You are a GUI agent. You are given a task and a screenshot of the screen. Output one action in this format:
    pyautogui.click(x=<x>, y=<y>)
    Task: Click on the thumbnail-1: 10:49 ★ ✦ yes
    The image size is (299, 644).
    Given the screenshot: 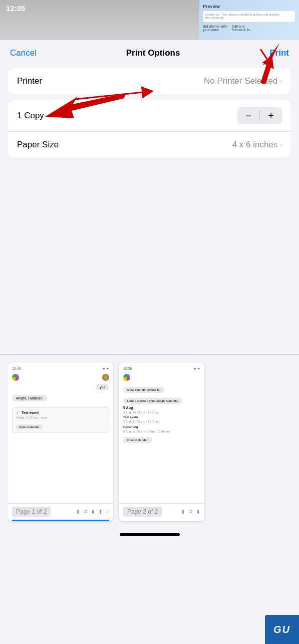 What is the action you would take?
    pyautogui.click(x=61, y=442)
    